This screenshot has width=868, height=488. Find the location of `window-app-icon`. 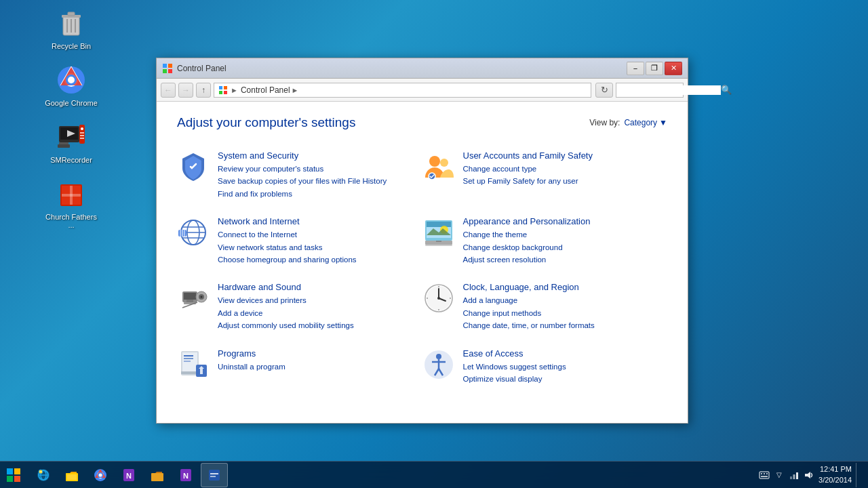

window-app-icon is located at coordinates (167, 68).